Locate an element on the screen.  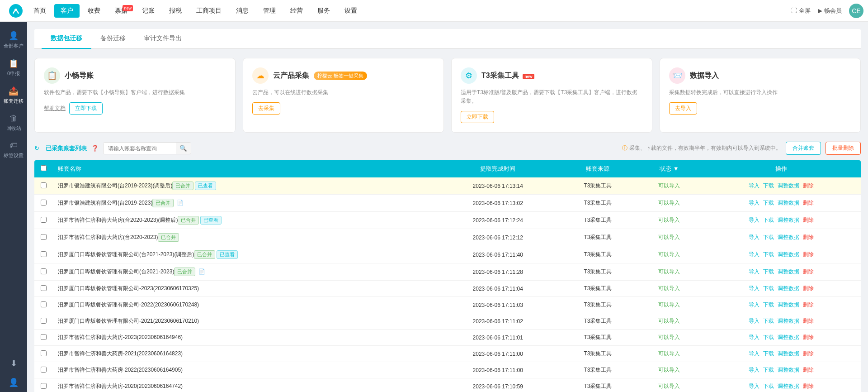
fullscreen-button: ⛶ 全屏 is located at coordinates (801, 11).